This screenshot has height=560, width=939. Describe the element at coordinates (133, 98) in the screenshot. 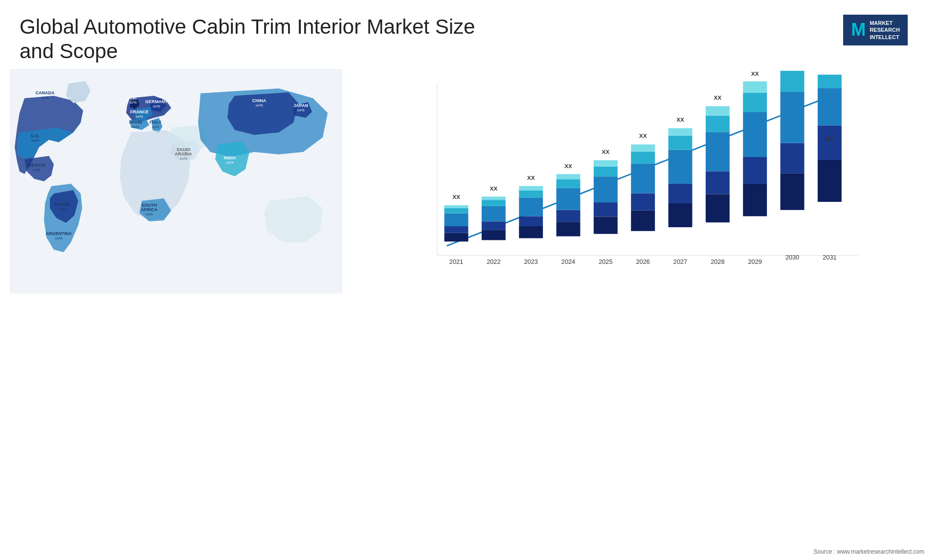

I see `svg-text: U.K.` at that location.